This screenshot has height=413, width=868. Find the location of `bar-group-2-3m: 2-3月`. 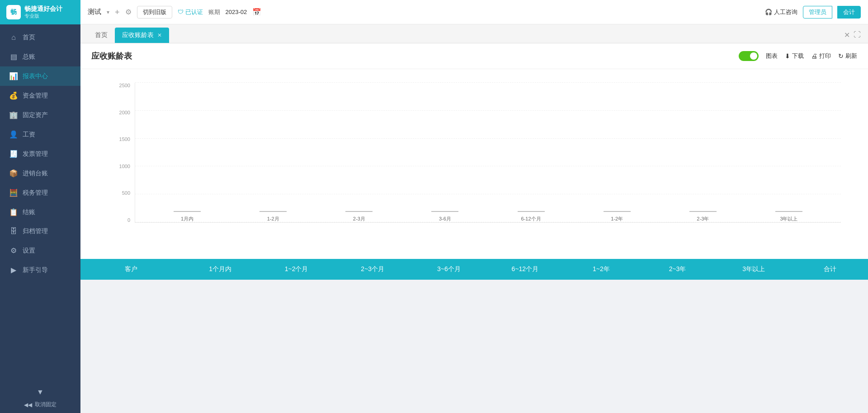

bar-group-2-3m: 2-3月 is located at coordinates (359, 217).